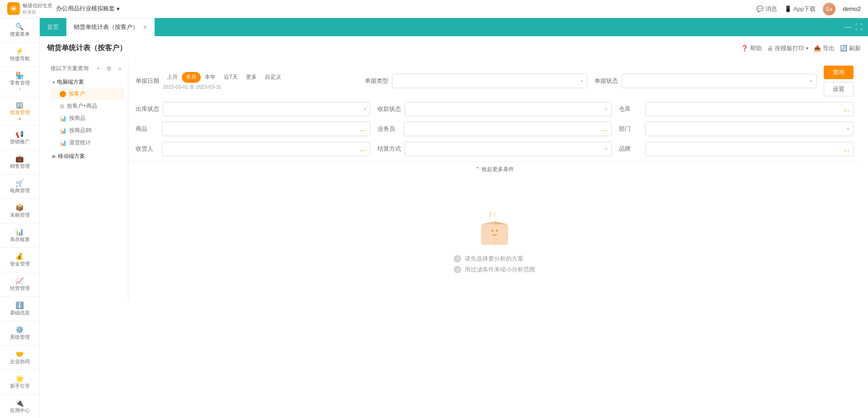 The image size is (868, 418). Describe the element at coordinates (251, 77) in the screenshot. I see `date-tab-more: 更多` at that location.